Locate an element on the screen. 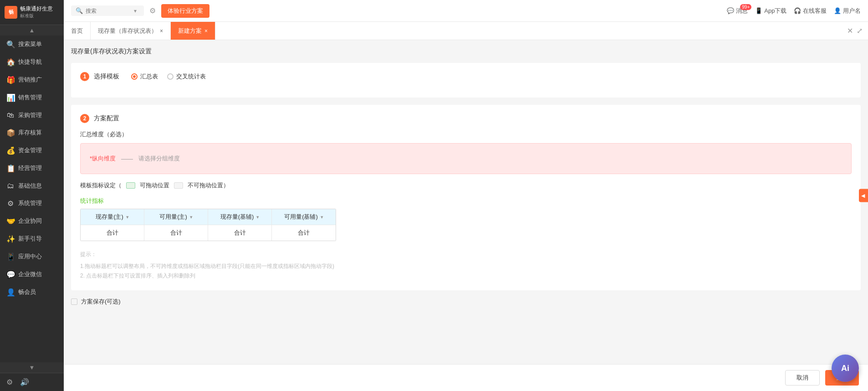 The width and height of the screenshot is (868, 391). save-checkbox is located at coordinates (74, 302).